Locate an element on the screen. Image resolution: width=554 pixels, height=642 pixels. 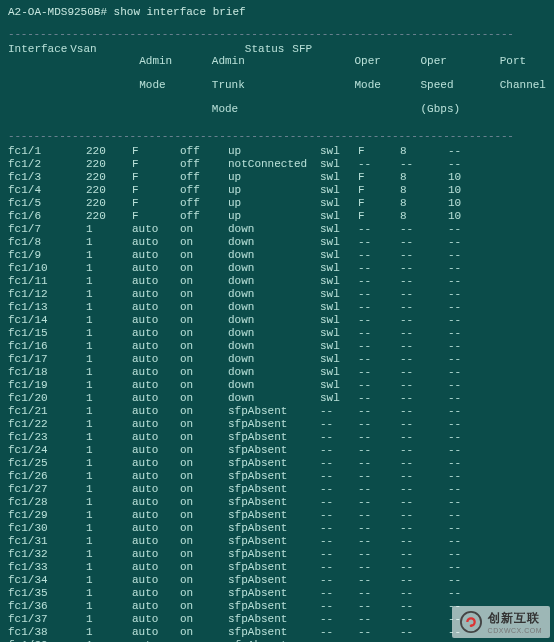
command-prompt: A2-OA-MDS9250B# show interface brief is located at coordinates (277, 12).